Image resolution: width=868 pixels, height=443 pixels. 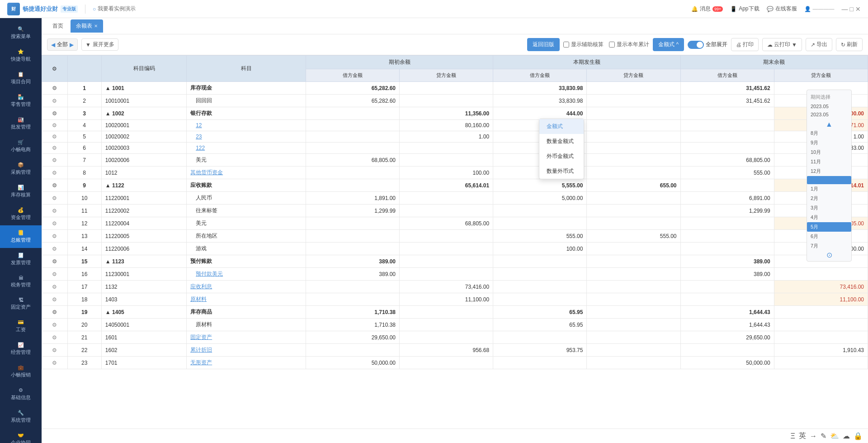 What do you see at coordinates (55, 69) in the screenshot?
I see `header-settings: ⚙` at bounding box center [55, 69].